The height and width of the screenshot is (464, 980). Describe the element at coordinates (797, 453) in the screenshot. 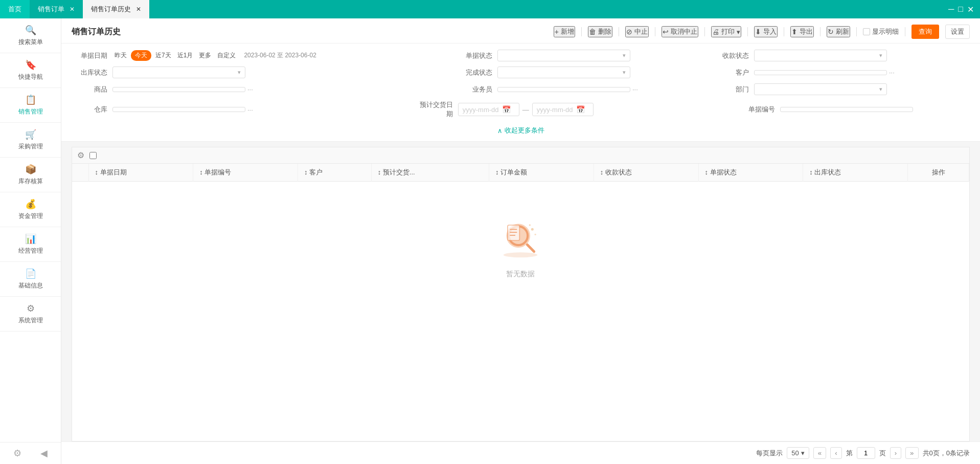

I see `page-size-select: 50 ▾` at that location.